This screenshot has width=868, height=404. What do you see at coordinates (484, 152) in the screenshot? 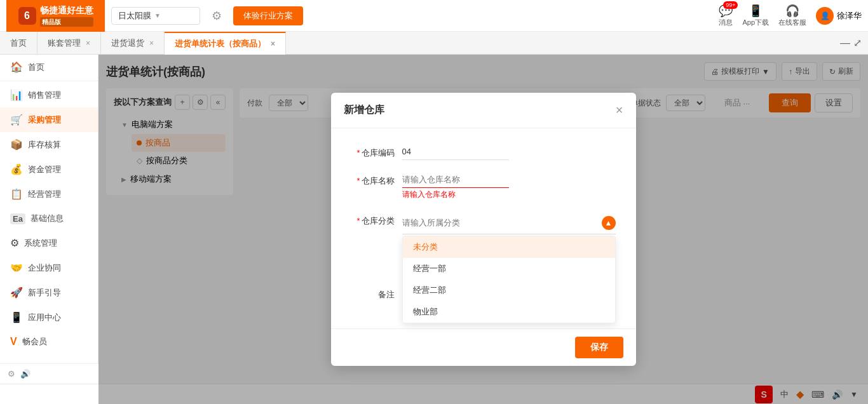
I see `warehouse-code-row: 仓库编码` at bounding box center [484, 152].